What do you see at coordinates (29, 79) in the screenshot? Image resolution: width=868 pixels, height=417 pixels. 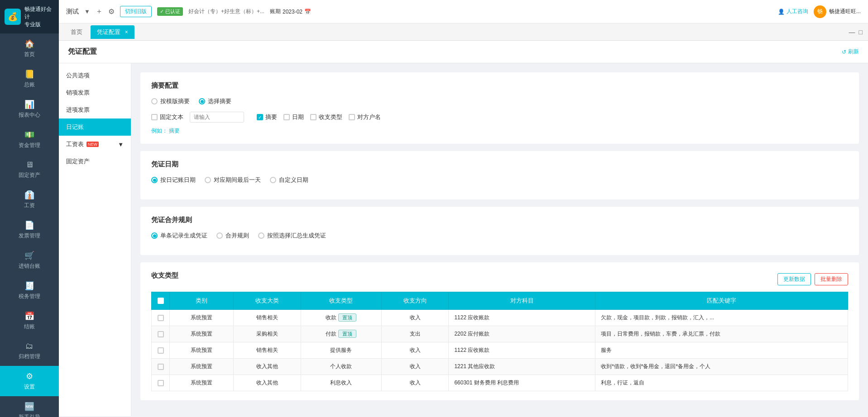 I see `sidebar-item-ledger: 📒总账` at bounding box center [29, 79].